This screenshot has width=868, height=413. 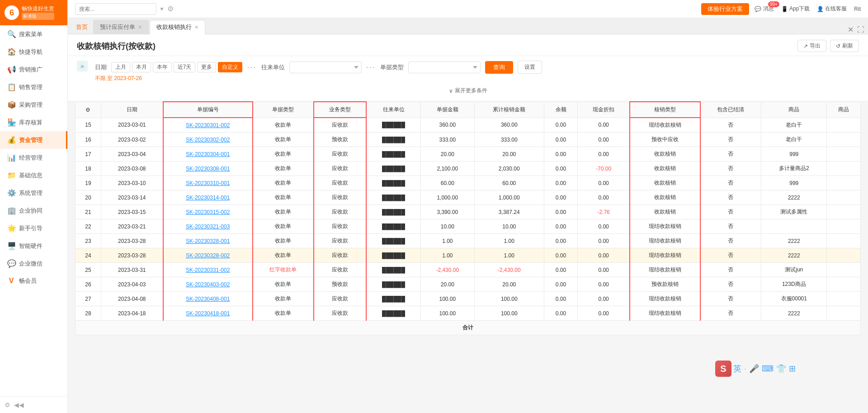 I want to click on bill-no-cell: SK-20230308-001, so click(x=208, y=169).